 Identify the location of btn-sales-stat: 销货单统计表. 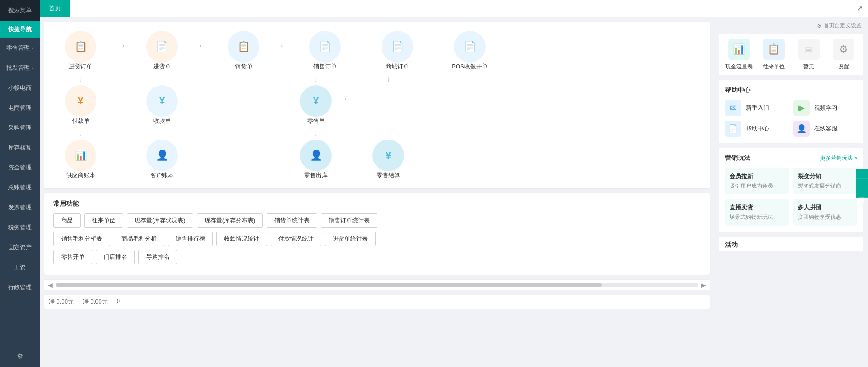
(292, 221).